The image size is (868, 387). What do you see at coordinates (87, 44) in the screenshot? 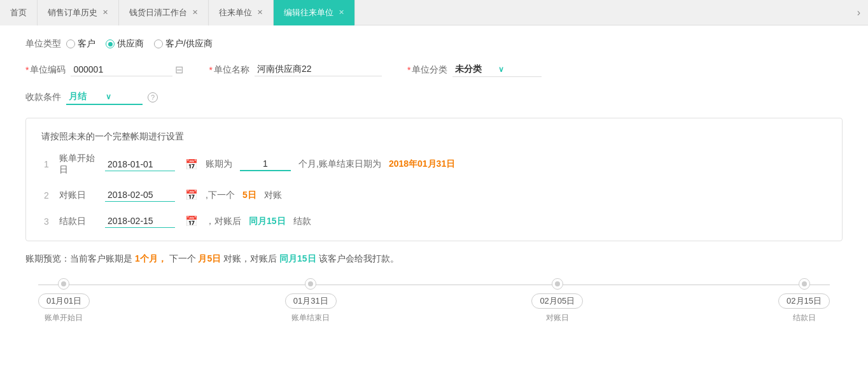
I see `radio-customer-label: 客户` at bounding box center [87, 44].